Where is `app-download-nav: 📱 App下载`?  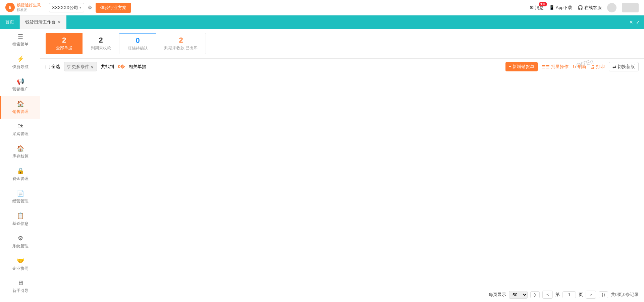
app-download-nav: 📱 App下载 is located at coordinates (561, 8).